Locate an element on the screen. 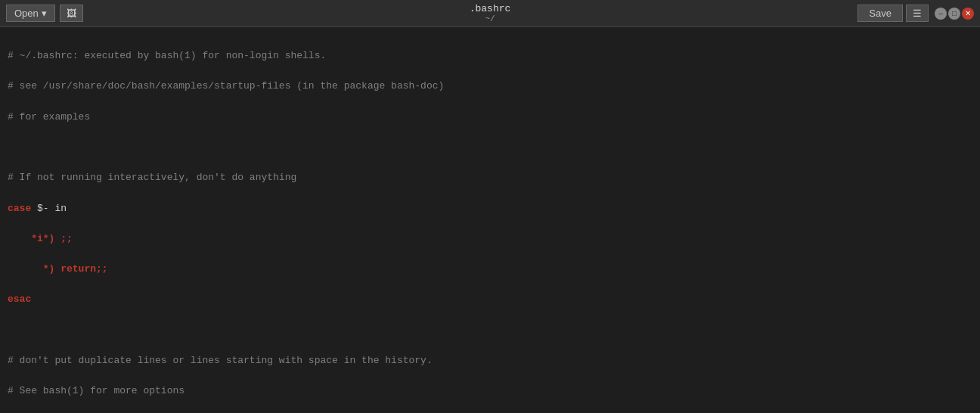 The width and height of the screenshot is (980, 413). titlebar-center: .bashrc ~/ is located at coordinates (490, 14).